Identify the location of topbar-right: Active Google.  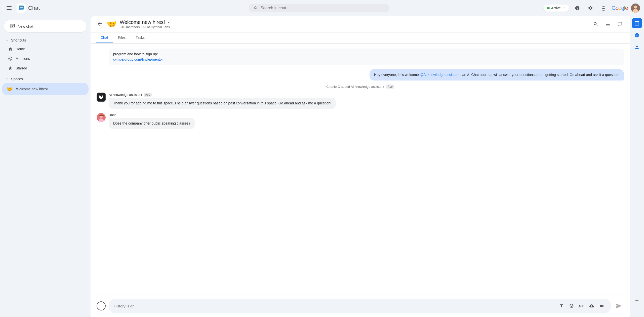
(592, 8).